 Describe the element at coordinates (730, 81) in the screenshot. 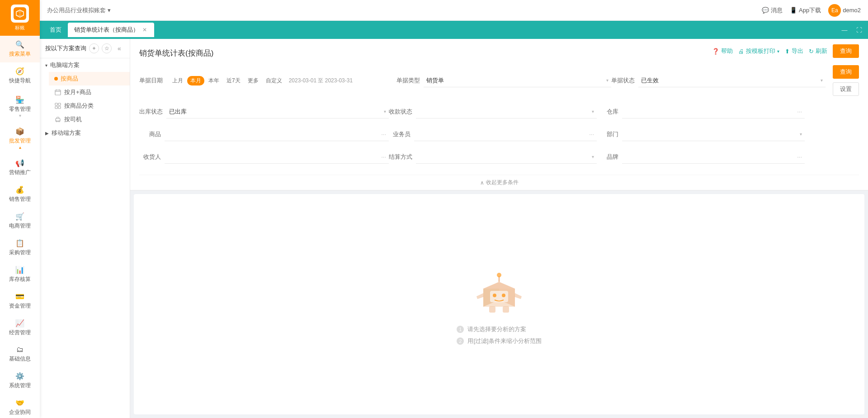

I see `status-value: 已生效` at that location.